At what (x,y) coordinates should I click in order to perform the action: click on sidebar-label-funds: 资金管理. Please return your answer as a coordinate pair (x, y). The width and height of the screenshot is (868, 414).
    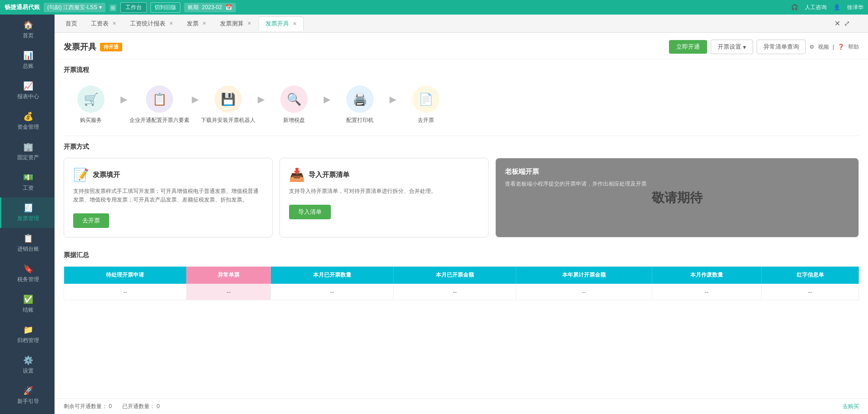
    Looking at the image, I should click on (28, 127).